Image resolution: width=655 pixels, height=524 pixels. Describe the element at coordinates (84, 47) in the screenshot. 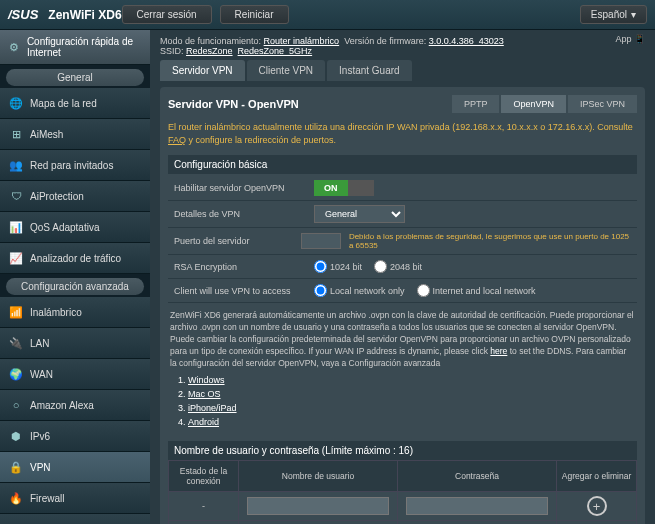

I see `quick-setup-label: Configuración rápida de Internet` at that location.